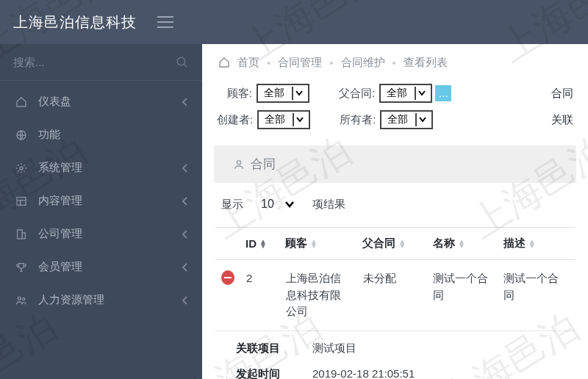 The image size is (588, 379). What do you see at coordinates (21, 300) in the screenshot?
I see `people-icon` at bounding box center [21, 300].